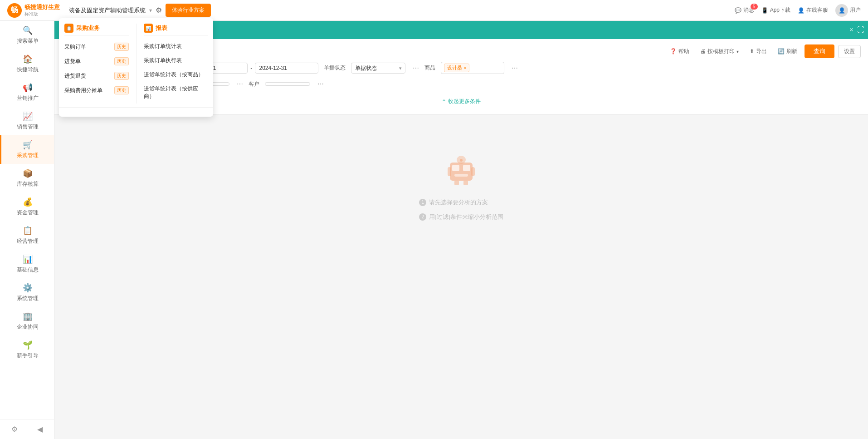 The image size is (868, 439). Describe the element at coordinates (27, 150) in the screenshot. I see `sidebar-item-purchase: 🛒 采购管理` at that location.